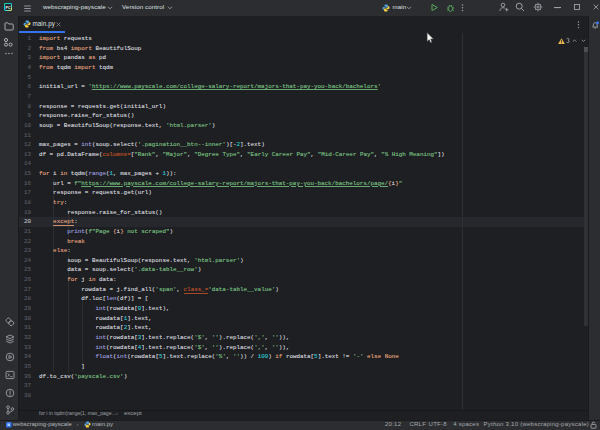 This screenshot has width=600, height=430. I want to click on svg-text: PC, so click(8, 8).